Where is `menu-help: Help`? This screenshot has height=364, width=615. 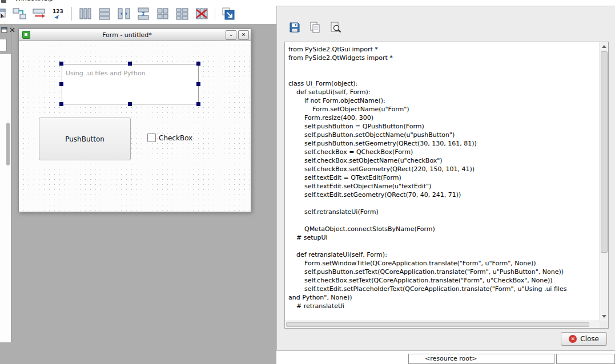
menu-help: Help is located at coordinates (46, 1).